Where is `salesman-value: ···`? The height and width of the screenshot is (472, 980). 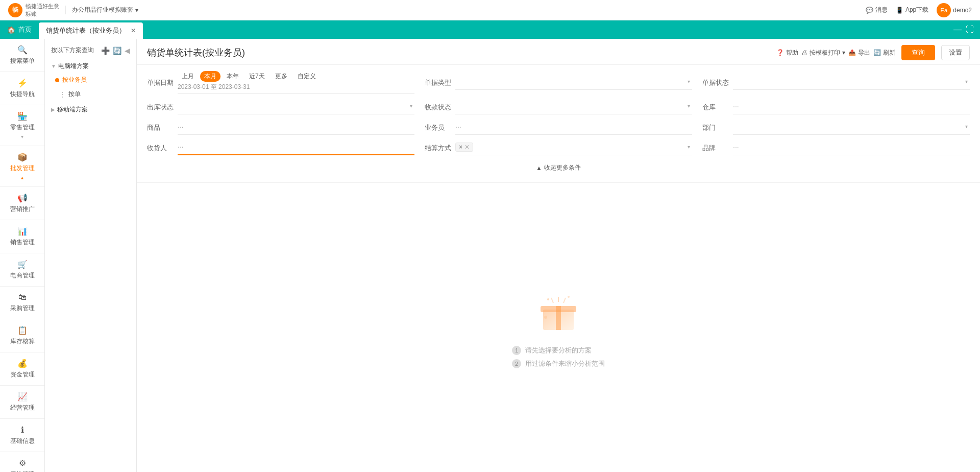 salesman-value: ··· is located at coordinates (574, 128).